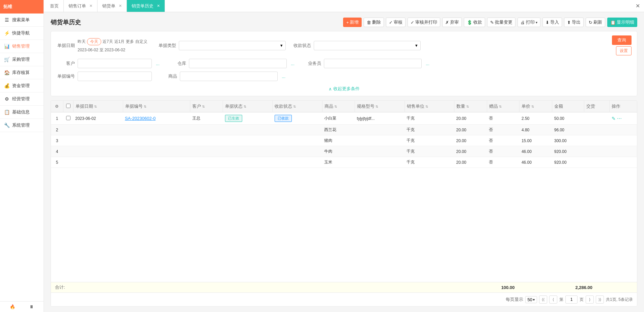 This screenshot has height=312, width=644. I want to click on pause-icon: ⏸, so click(32, 307).